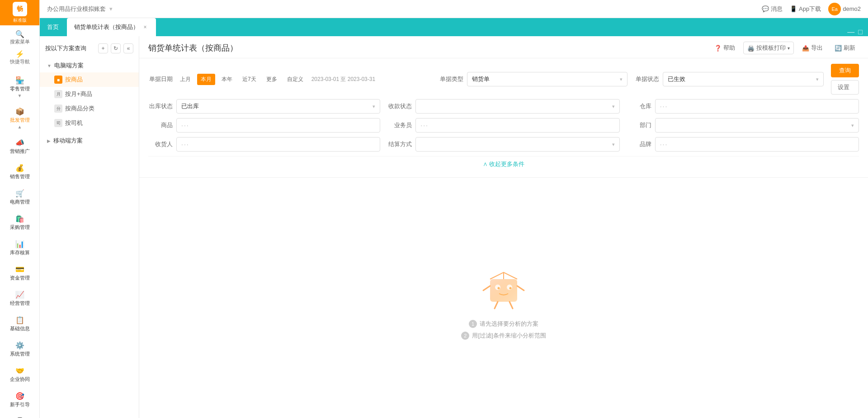 This screenshot has height=418, width=868. What do you see at coordinates (844, 9) in the screenshot?
I see `user-menu: Ea demo2` at bounding box center [844, 9].